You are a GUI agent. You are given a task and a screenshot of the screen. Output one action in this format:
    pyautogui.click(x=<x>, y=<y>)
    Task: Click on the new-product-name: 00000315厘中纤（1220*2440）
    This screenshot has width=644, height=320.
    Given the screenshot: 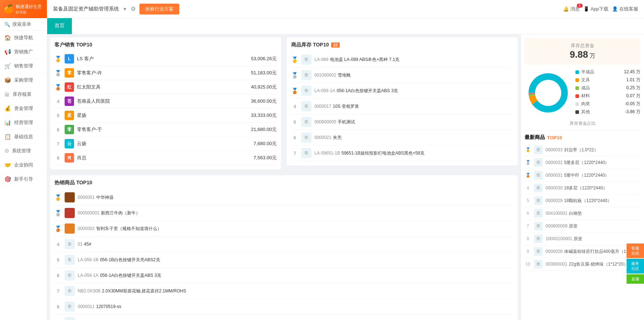 What is the action you would take?
    pyautogui.click(x=593, y=176)
    